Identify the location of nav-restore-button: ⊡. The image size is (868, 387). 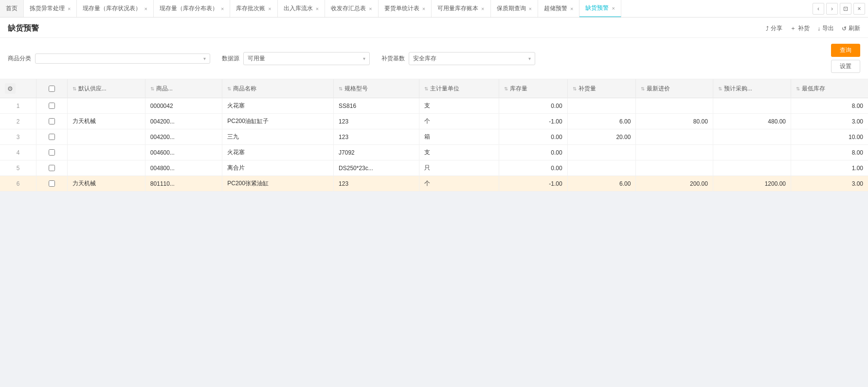
(846, 9).